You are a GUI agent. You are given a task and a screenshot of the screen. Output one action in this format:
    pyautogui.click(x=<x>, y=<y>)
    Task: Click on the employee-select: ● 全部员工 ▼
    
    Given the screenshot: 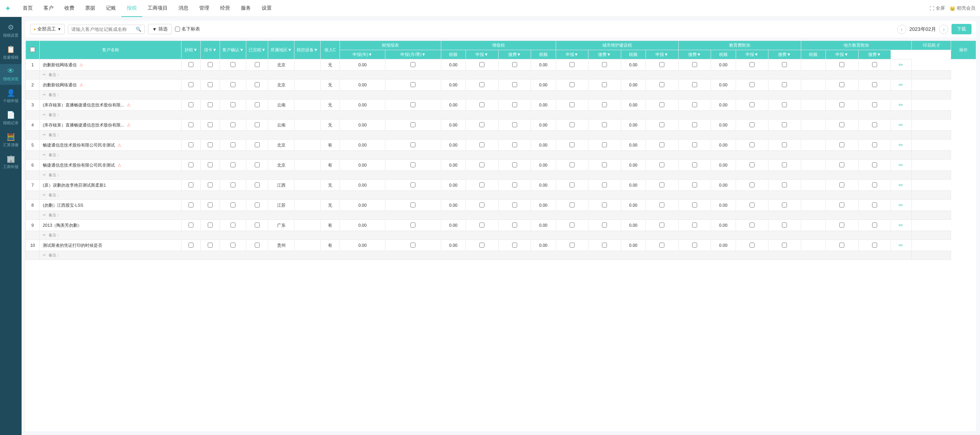 What is the action you would take?
    pyautogui.click(x=47, y=29)
    